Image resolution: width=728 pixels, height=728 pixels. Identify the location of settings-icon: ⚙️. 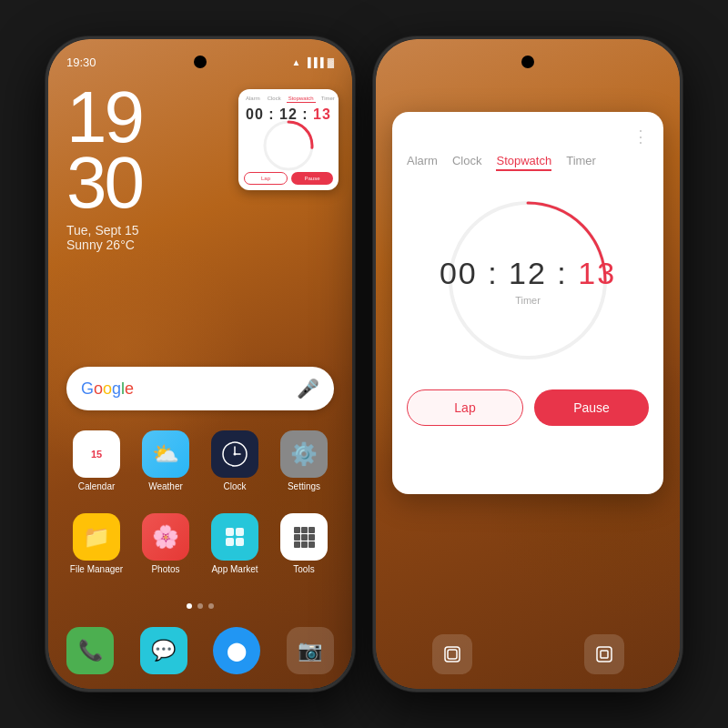
(304, 454).